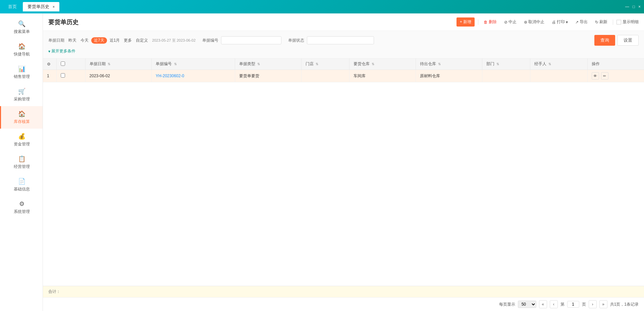  I want to click on page-number-input, so click(573, 304).